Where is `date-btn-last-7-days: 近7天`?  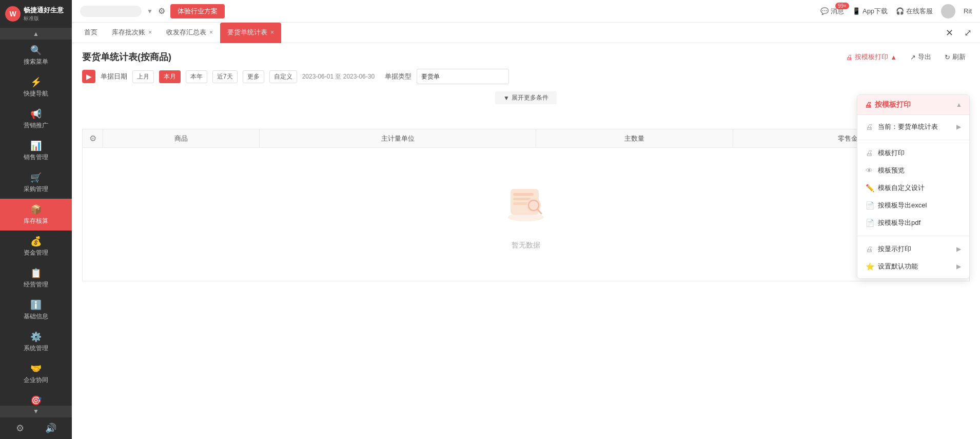 date-btn-last-7-days: 近7天 is located at coordinates (225, 77).